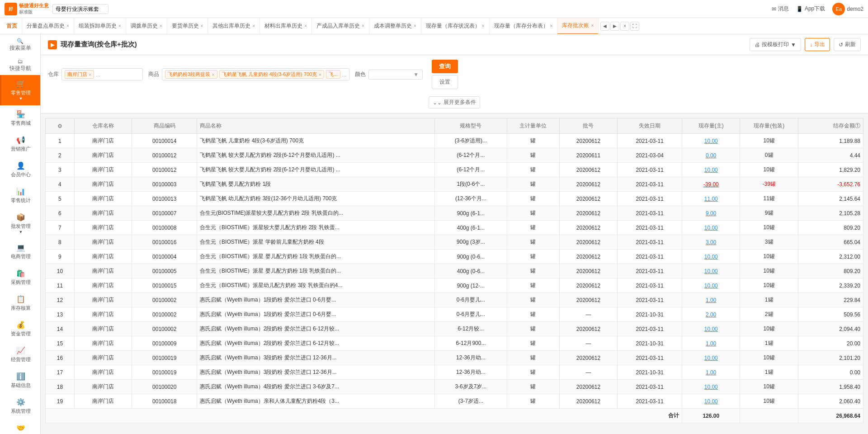 The height and width of the screenshot is (434, 868). Describe the element at coordinates (455, 300) in the screenshot. I see `table-row: 12 南岸门店 00100002 惠氏启赋（Wyeth illuma）1段奶粉 …` at that location.